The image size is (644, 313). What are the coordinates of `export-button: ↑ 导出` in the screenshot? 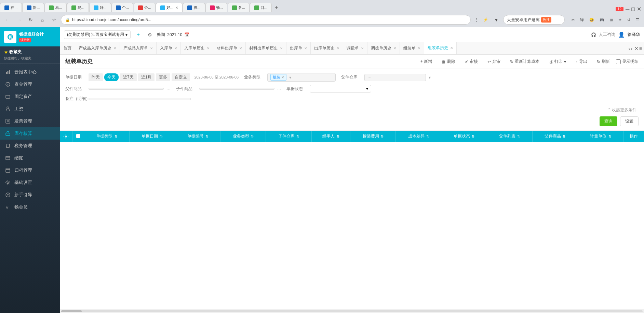 It's located at (581, 61).